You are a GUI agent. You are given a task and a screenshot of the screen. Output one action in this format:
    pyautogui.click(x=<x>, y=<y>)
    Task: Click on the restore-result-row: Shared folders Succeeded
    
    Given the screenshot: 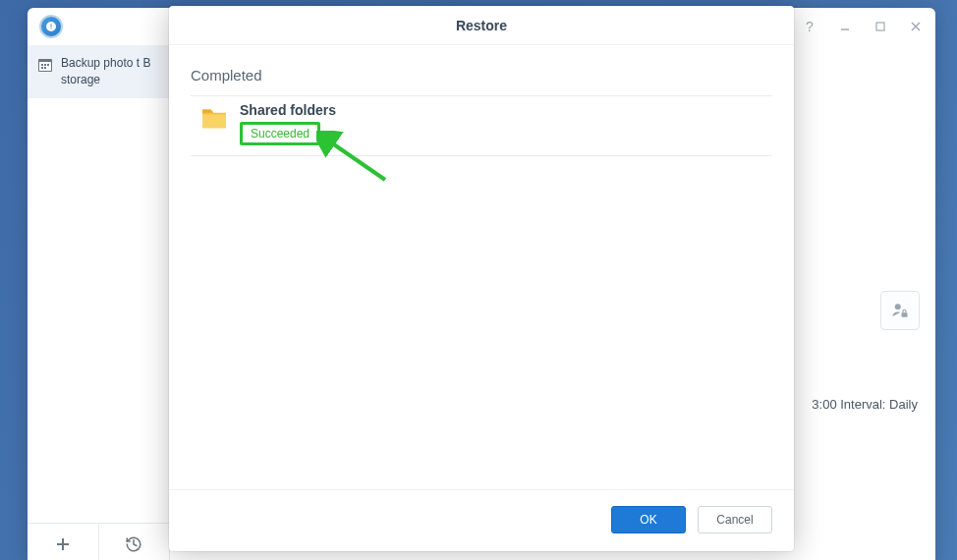 What is the action you would take?
    pyautogui.click(x=481, y=126)
    